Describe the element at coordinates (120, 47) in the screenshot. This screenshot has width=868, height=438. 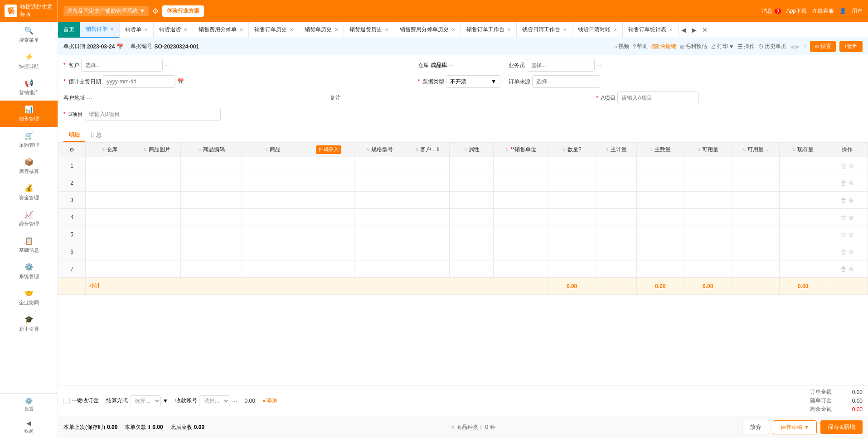
I see `calendar-icon: 📅` at that location.